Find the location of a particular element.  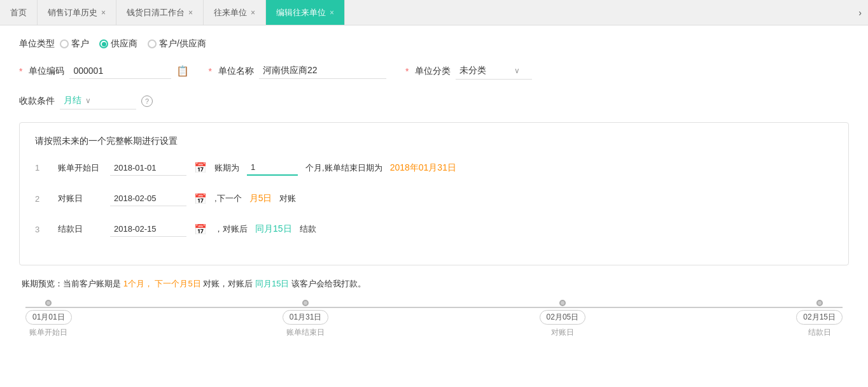

tab-home: 首页 is located at coordinates (19, 13).